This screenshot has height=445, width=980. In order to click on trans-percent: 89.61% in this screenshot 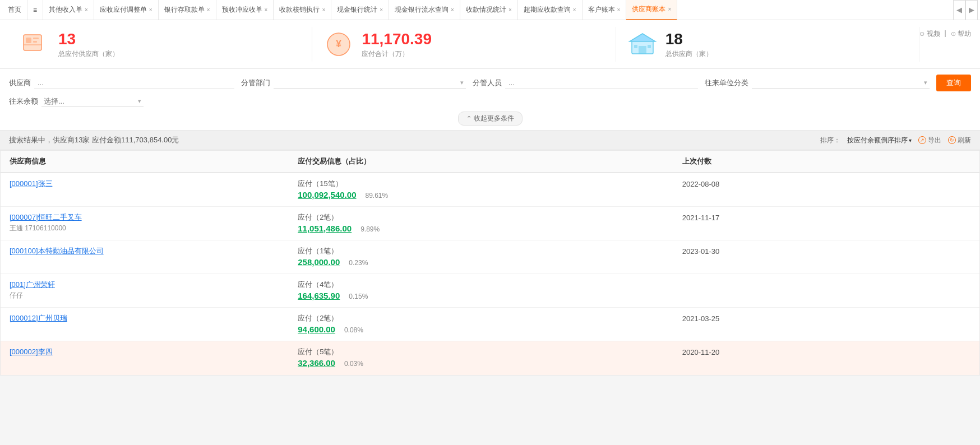, I will do `click(377, 196)`.